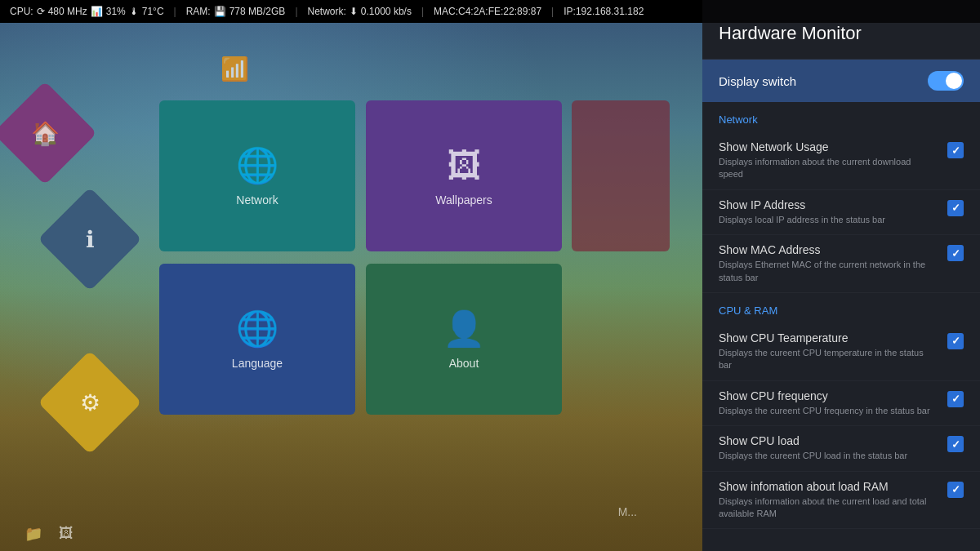  Describe the element at coordinates (90, 240) in the screenshot. I see `info-icon: ℹ` at that location.